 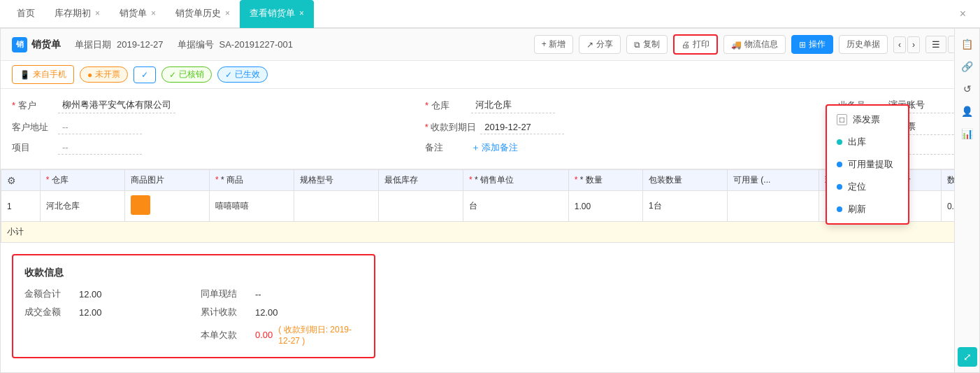 I want to click on add-note-button: ＋ 添加备注, so click(x=495, y=148).